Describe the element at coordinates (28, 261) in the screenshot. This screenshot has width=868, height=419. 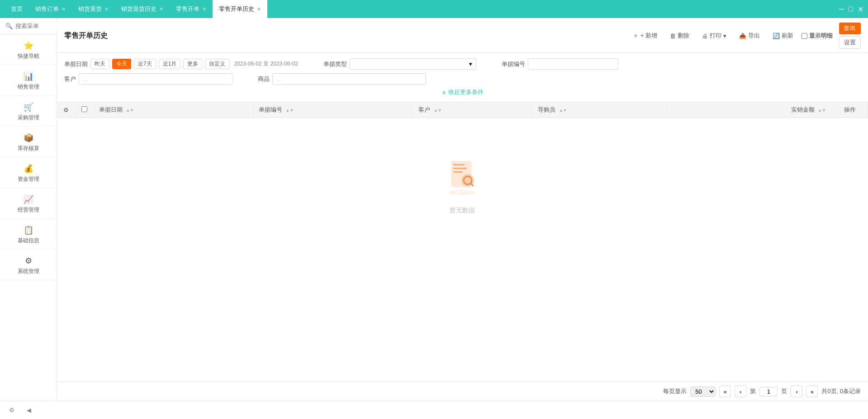
I see `system-icon: ⚙` at that location.